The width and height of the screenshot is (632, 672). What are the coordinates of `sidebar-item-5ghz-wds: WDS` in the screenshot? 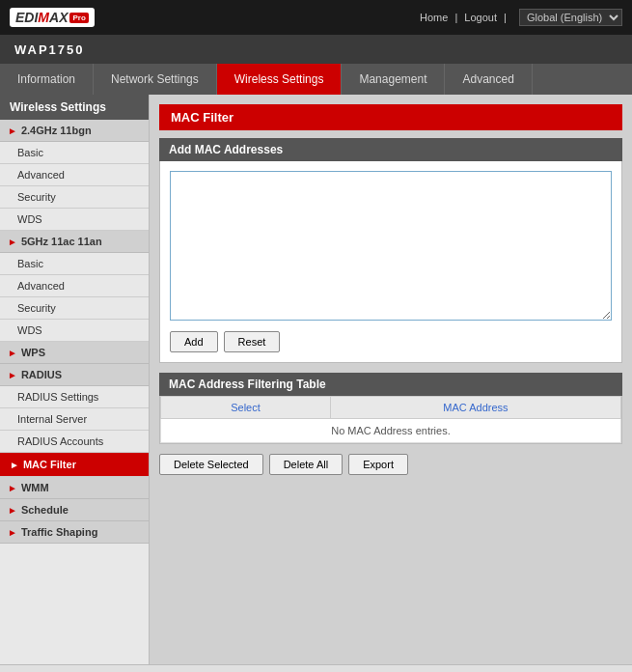 It's located at (74, 330).